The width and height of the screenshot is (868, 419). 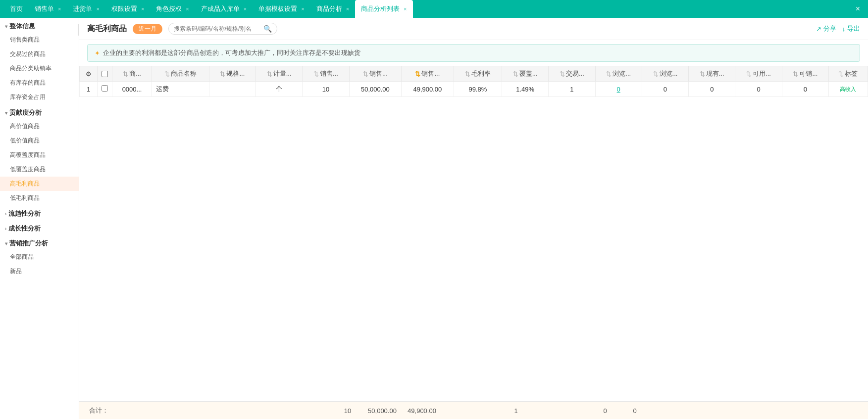 I want to click on footer-empty8, so click(x=486, y=411).